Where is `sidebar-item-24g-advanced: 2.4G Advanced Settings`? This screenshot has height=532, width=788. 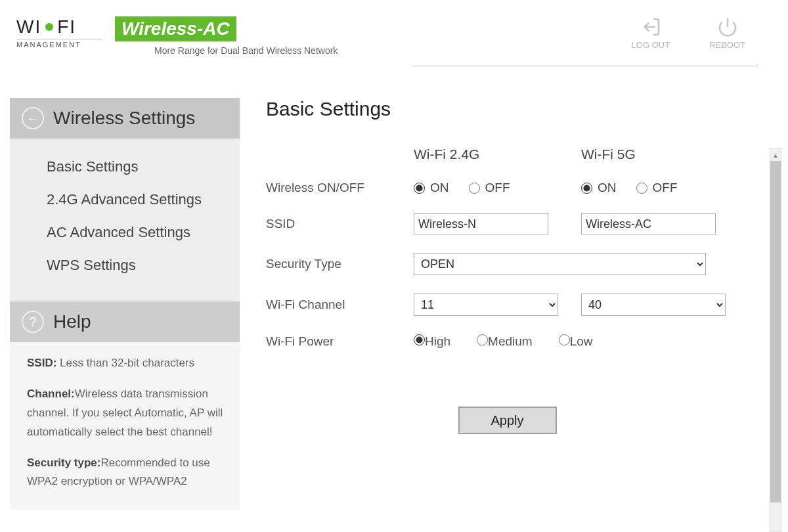
sidebar-item-24g-advanced: 2.4G Advanced Settings is located at coordinates (125, 200).